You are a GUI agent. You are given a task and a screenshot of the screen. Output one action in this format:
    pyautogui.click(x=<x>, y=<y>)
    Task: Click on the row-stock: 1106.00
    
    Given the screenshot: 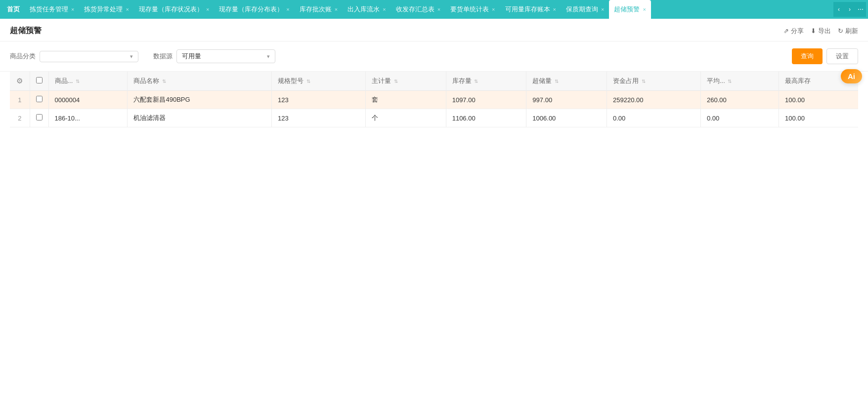 What is the action you would take?
    pyautogui.click(x=486, y=118)
    